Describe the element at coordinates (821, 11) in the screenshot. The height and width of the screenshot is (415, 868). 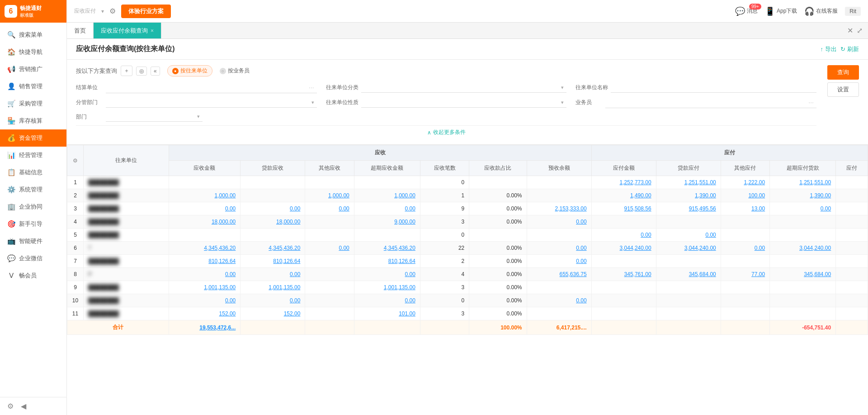
I see `topbar-online-service: 🎧 在线客服` at that location.